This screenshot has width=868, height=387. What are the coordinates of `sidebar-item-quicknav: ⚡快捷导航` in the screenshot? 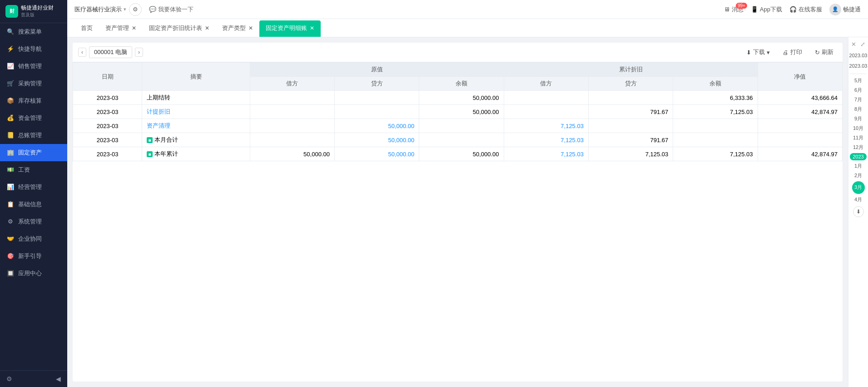 It's located at (34, 49).